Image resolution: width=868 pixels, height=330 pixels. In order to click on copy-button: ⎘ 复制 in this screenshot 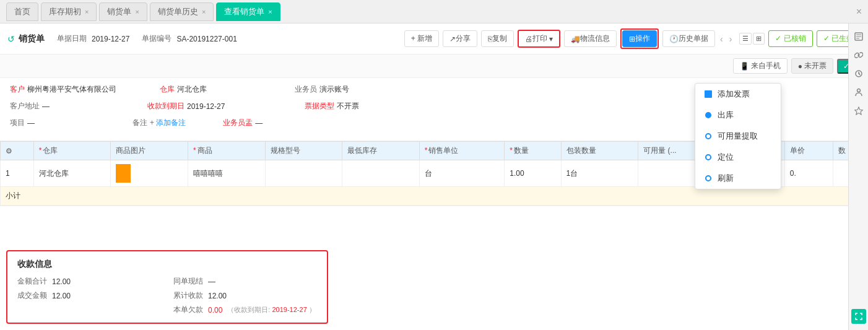, I will do `click(498, 38)`.